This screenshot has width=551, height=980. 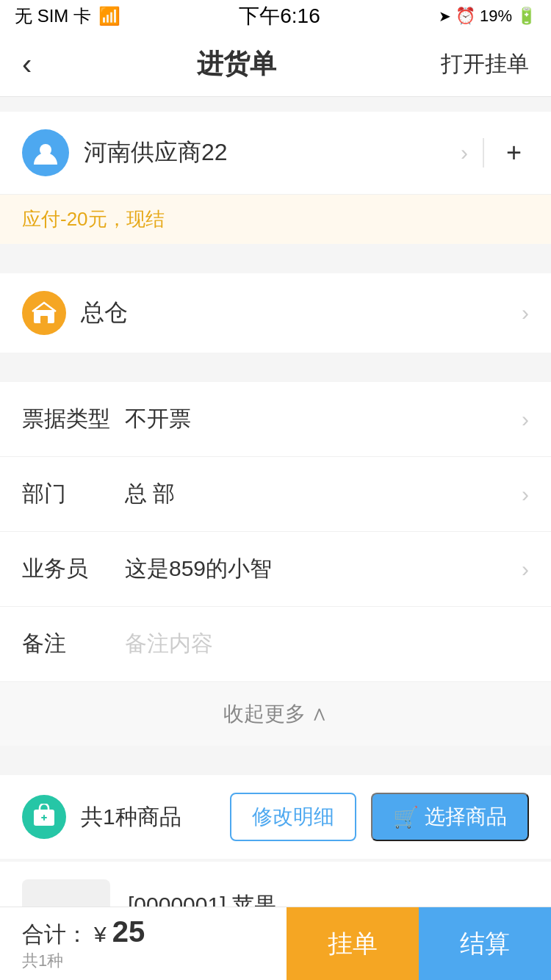 What do you see at coordinates (488, 16) in the screenshot?
I see `status-right: ➤ ⏰ 19% 🔋` at bounding box center [488, 16].